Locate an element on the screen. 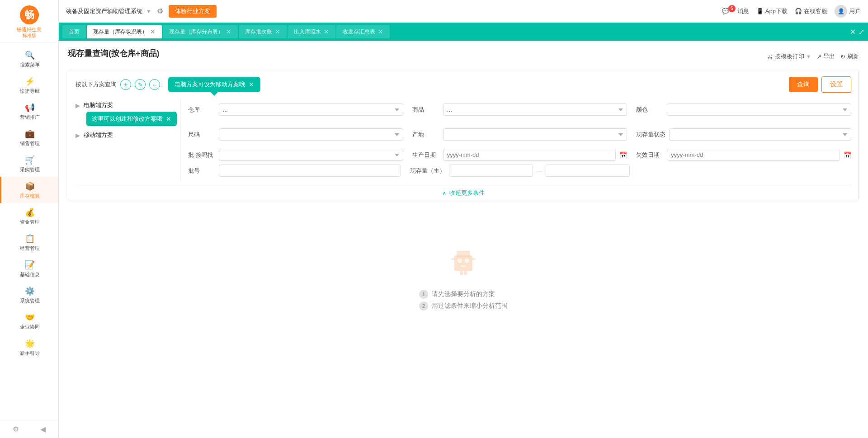  sidebar-collapse-btn: ◀ is located at coordinates (43, 429).